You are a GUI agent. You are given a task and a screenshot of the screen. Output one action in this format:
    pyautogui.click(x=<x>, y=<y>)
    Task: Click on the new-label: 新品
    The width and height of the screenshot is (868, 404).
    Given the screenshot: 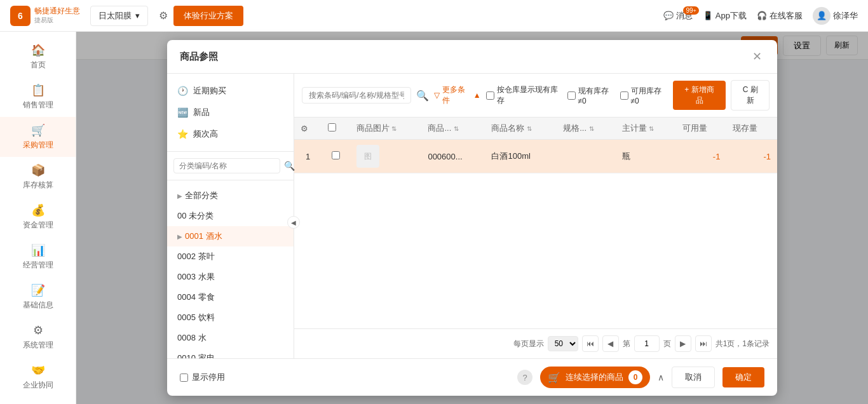 What is the action you would take?
    pyautogui.click(x=201, y=112)
    